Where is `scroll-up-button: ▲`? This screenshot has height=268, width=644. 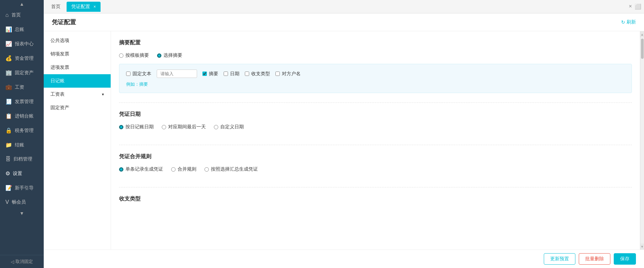 scroll-up-button: ▲ is located at coordinates (642, 34).